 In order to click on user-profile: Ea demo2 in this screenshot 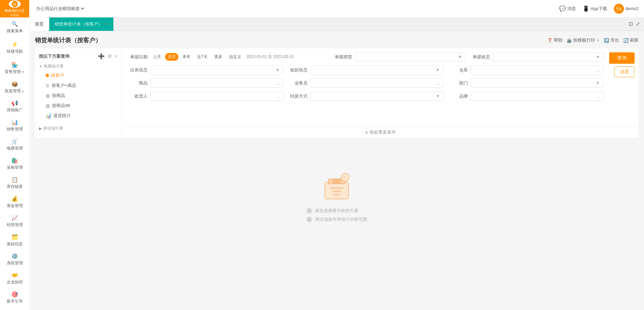, I will do `click(626, 9)`.